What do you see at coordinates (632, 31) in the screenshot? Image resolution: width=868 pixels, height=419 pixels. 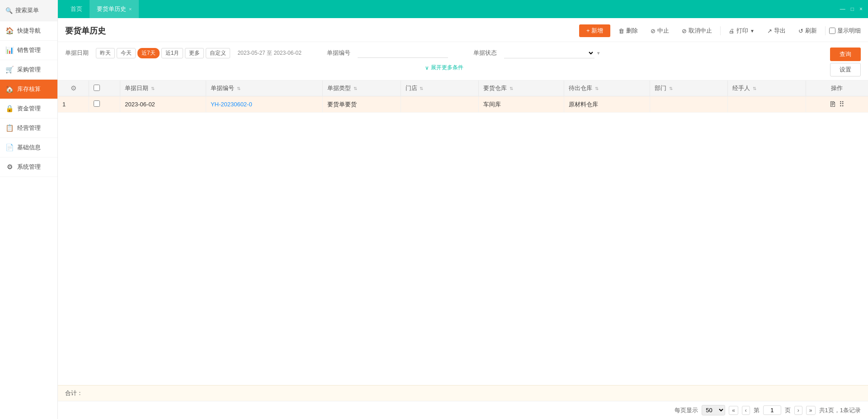 I see `delete-button-label: 删除` at bounding box center [632, 31].